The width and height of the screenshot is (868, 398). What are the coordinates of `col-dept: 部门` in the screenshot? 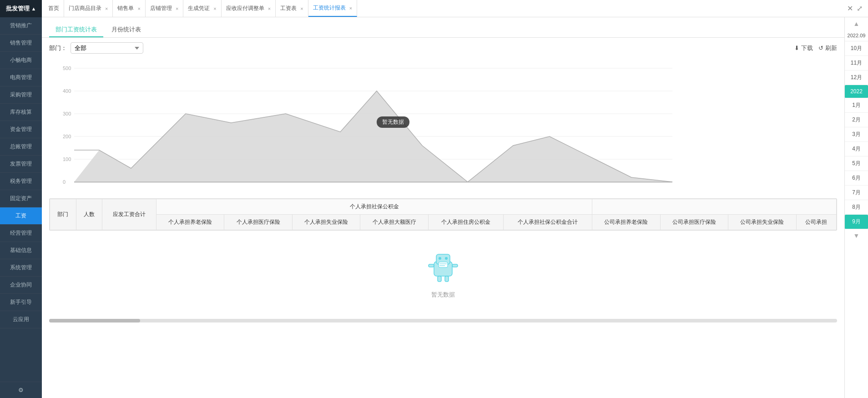 It's located at (63, 215).